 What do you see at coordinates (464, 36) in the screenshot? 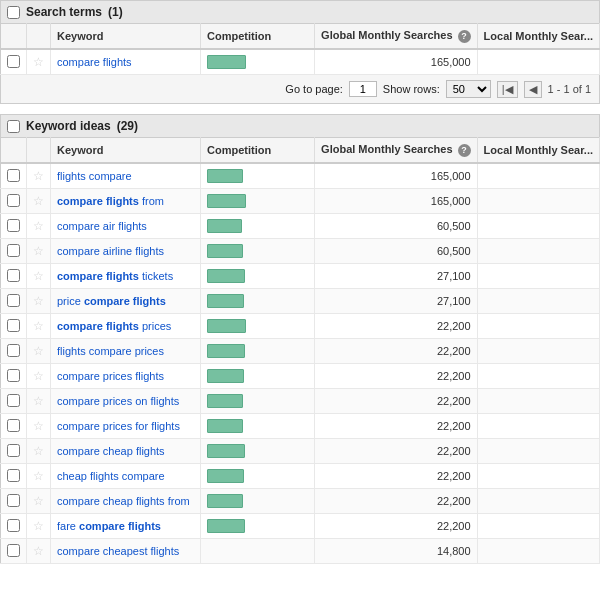
I see `global-help-icon: ?` at bounding box center [464, 36].